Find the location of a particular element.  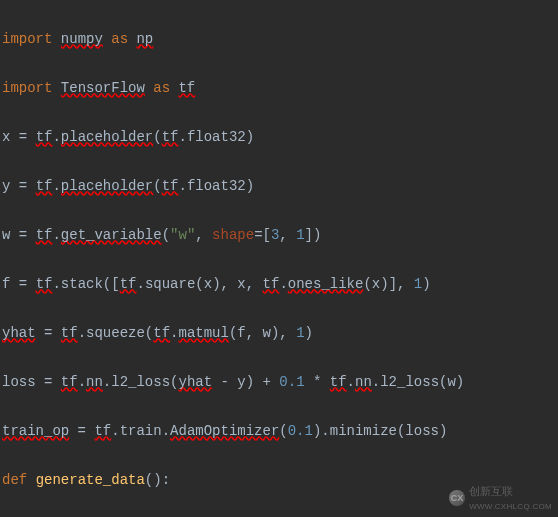

code-line: import numpy as np is located at coordinates (279, 40).